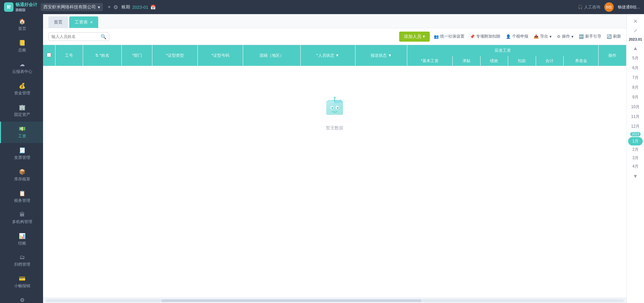 This screenshot has height=303, width=644. What do you see at coordinates (109, 7) in the screenshot?
I see `add-company-icon: +` at bounding box center [109, 7].